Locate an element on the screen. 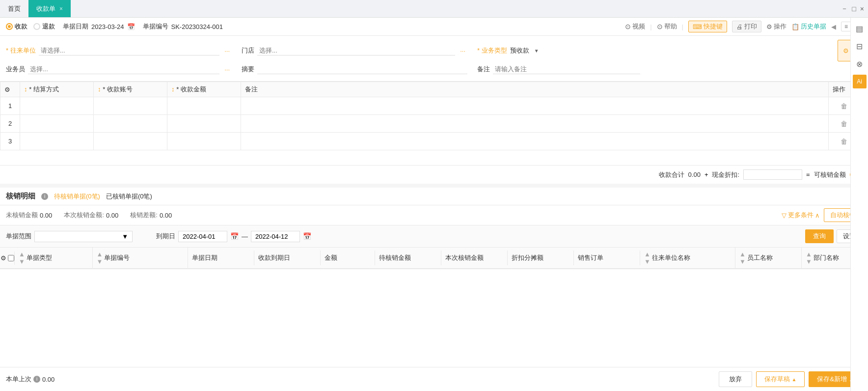 This screenshot has height=391, width=868. bth-type: ▲▼ 单据类型 is located at coordinates (54, 258).